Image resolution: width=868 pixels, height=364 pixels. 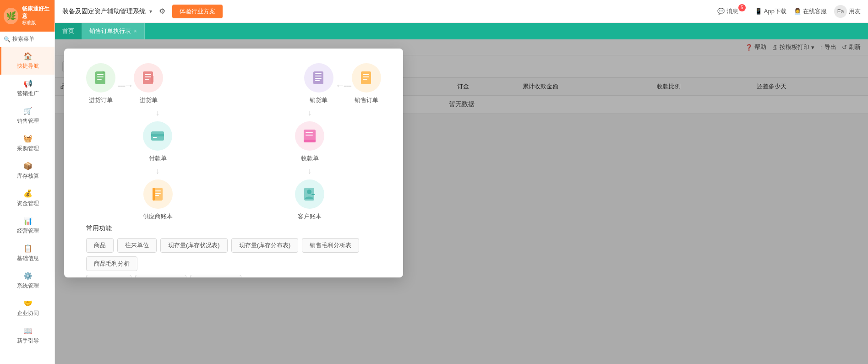 I want to click on flow-down-arrows-row2: ↓ ↓, so click(x=234, y=171).